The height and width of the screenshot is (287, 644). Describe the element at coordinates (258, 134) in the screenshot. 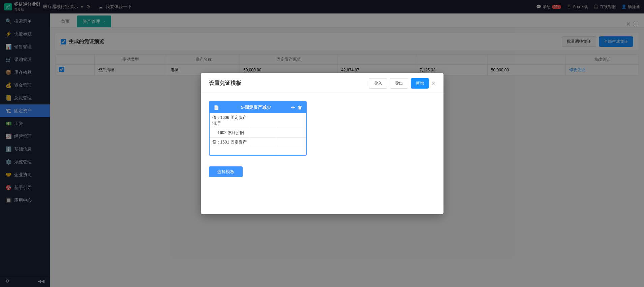

I see `template-card-body: 借：1606 固定资产清理 1602 累计折旧 贷：1601 固定资产` at that location.